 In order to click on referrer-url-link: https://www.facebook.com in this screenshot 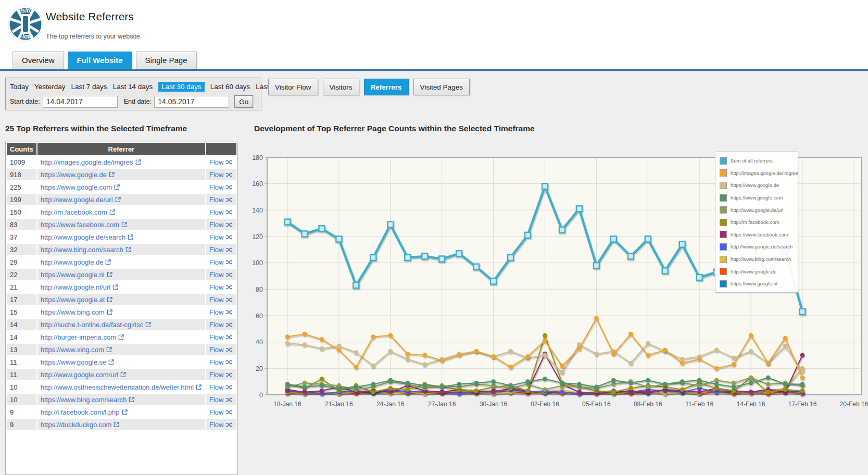, I will do `click(80, 225)`.